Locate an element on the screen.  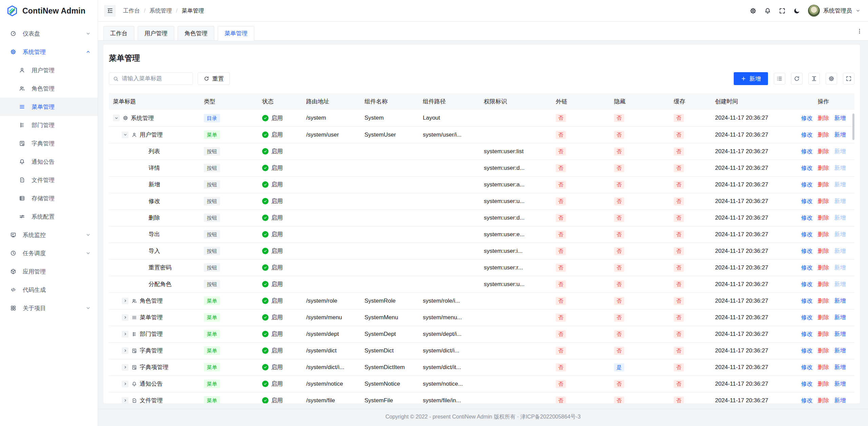
component-path: system/menu... is located at coordinates (449, 317).